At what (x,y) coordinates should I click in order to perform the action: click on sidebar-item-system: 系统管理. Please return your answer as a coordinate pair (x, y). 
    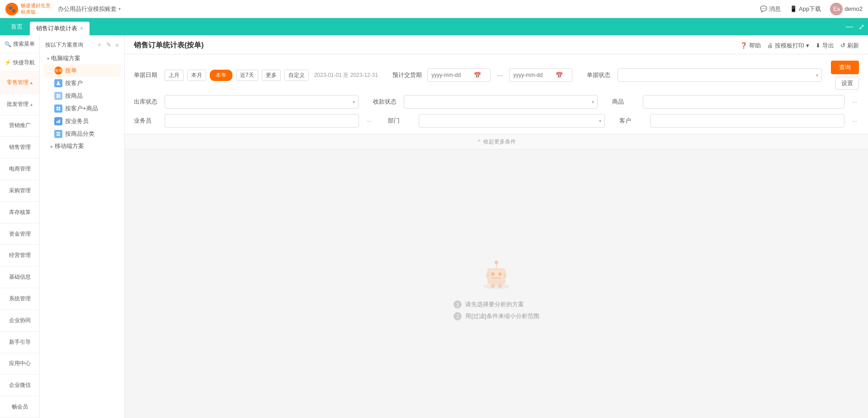
    Looking at the image, I should click on (20, 299).